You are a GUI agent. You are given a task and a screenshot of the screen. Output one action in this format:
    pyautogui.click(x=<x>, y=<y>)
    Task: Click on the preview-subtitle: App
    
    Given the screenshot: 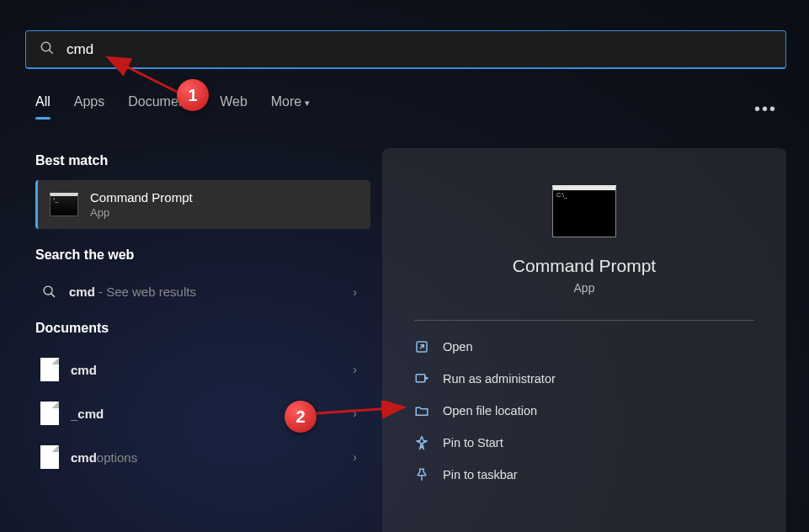 What is the action you would take?
    pyautogui.click(x=584, y=288)
    